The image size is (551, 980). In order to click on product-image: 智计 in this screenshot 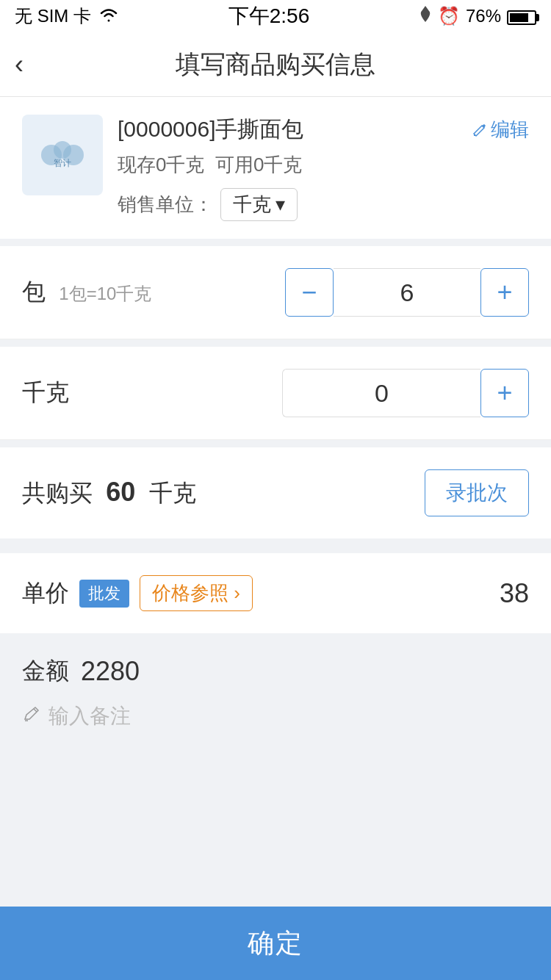, I will do `click(62, 155)`.